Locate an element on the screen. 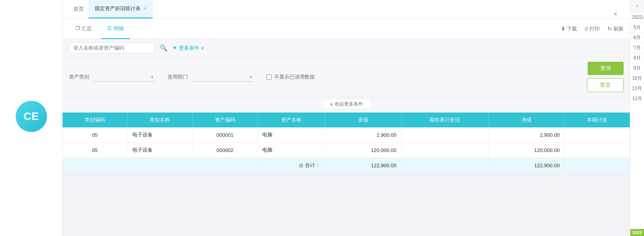 This screenshot has width=644, height=236. search-input is located at coordinates (112, 48).